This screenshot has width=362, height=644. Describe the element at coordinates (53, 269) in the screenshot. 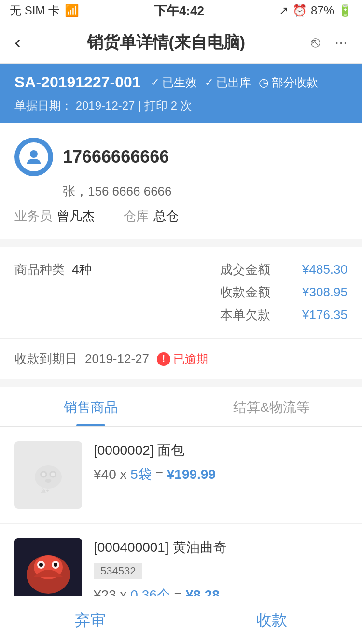

I see `category-count: 商品种类 4种` at that location.